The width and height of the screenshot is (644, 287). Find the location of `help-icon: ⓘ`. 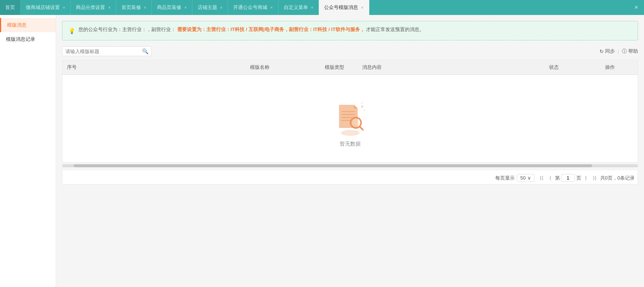

help-icon: ⓘ is located at coordinates (624, 51).